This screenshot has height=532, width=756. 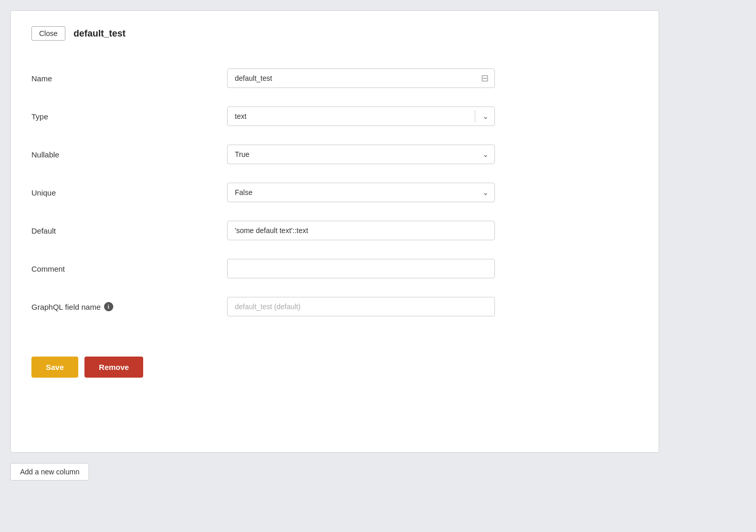 I want to click on nullable-row: Nullable True False ⌄, so click(x=335, y=154).